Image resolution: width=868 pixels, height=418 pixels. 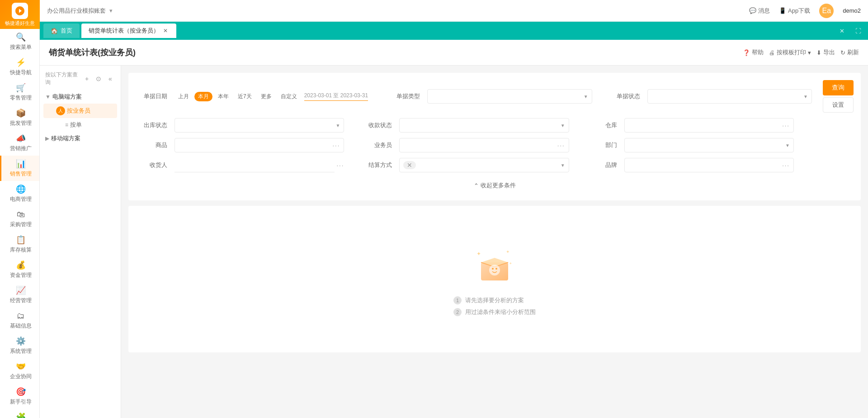 I want to click on edit-scheme-btn: ⊙, so click(x=99, y=79).